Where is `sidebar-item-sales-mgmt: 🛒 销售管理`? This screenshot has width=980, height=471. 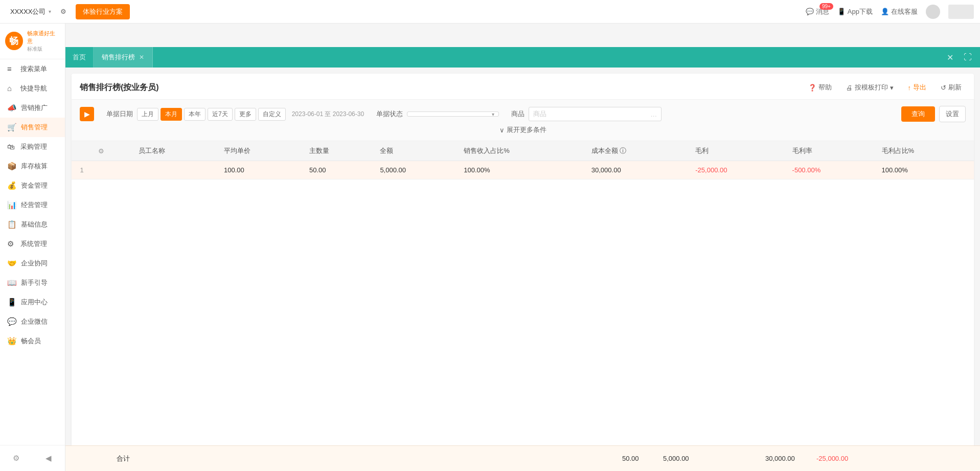
sidebar-item-sales-mgmt: 🛒 销售管理 is located at coordinates (33, 127).